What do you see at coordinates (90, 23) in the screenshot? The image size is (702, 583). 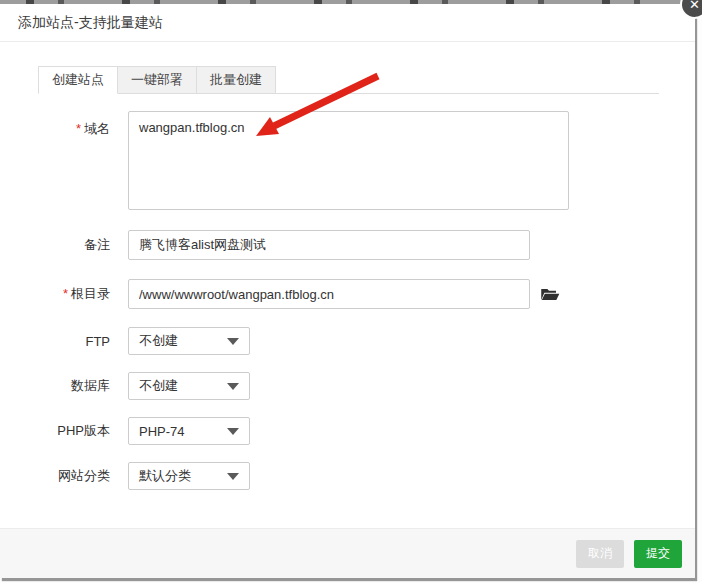 I see `dialog-title: 添加站点-支持批量建站` at bounding box center [90, 23].